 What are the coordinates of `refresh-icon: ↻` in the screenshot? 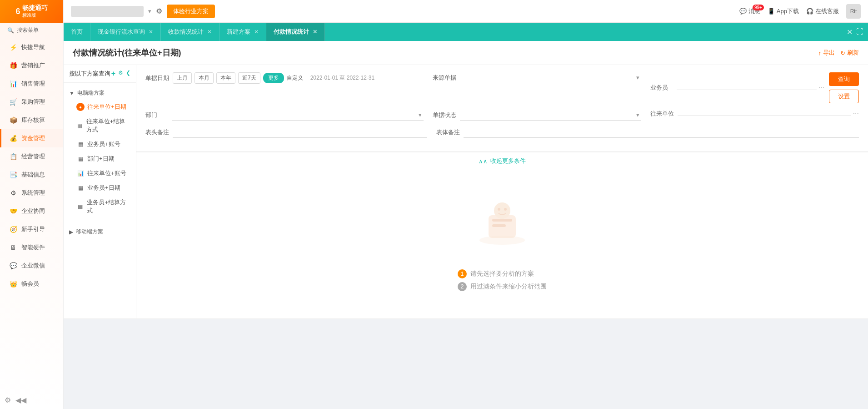 It's located at (843, 53).